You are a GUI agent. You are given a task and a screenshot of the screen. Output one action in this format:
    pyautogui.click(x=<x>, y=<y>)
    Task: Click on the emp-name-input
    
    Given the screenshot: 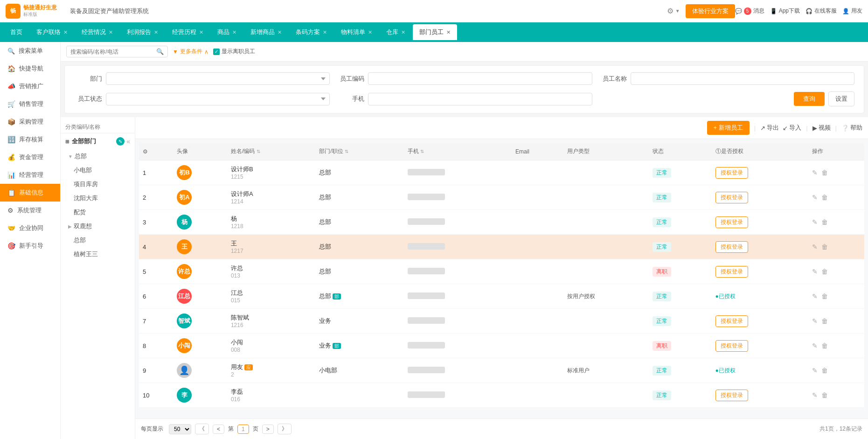 What is the action you would take?
    pyautogui.click(x=743, y=78)
    